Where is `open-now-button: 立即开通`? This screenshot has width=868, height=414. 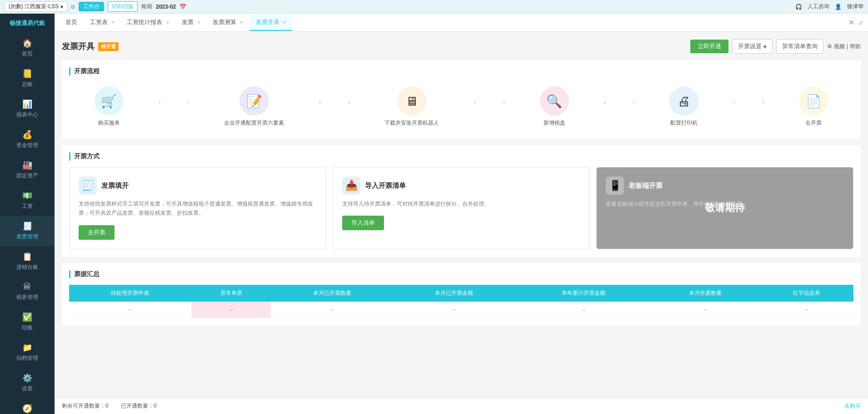 open-now-button: 立即开通 is located at coordinates (709, 46).